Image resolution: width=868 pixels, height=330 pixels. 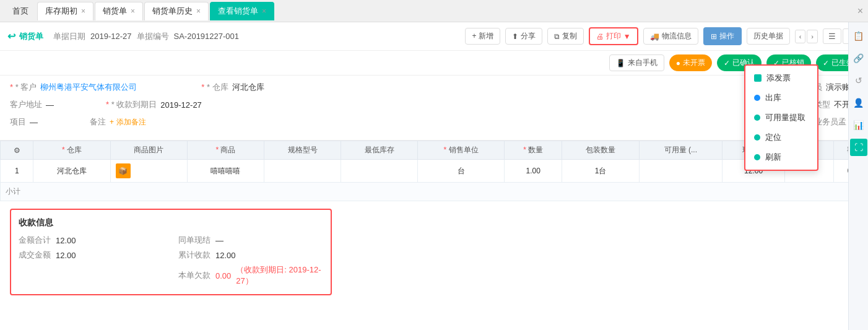 What do you see at coordinates (194, 255) in the screenshot?
I see `cumulative-label: 累计收款` at bounding box center [194, 255].